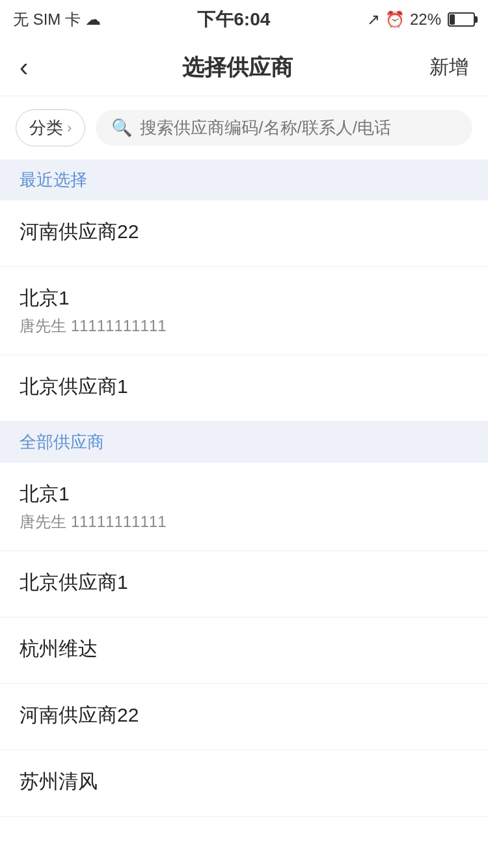  What do you see at coordinates (244, 128) in the screenshot?
I see `search-area: 分类 › 🔍` at bounding box center [244, 128].